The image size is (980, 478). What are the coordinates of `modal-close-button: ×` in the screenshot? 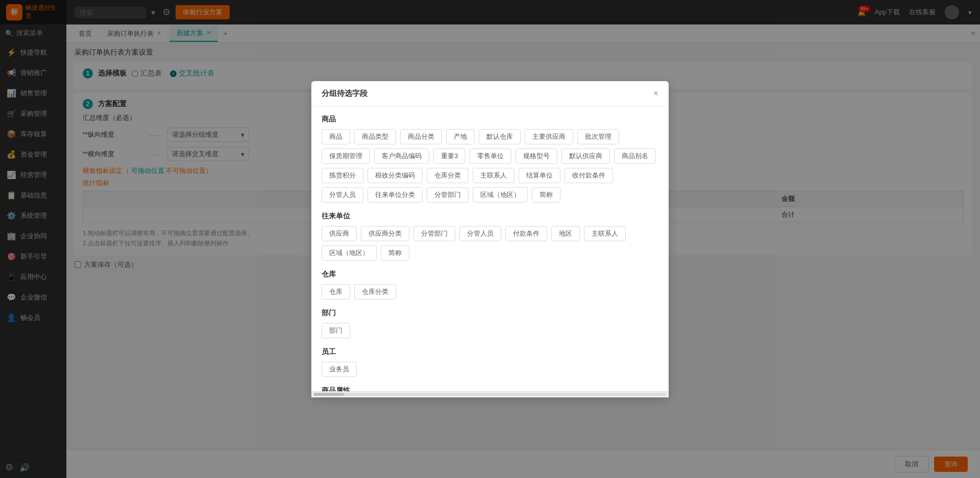 It's located at (655, 94).